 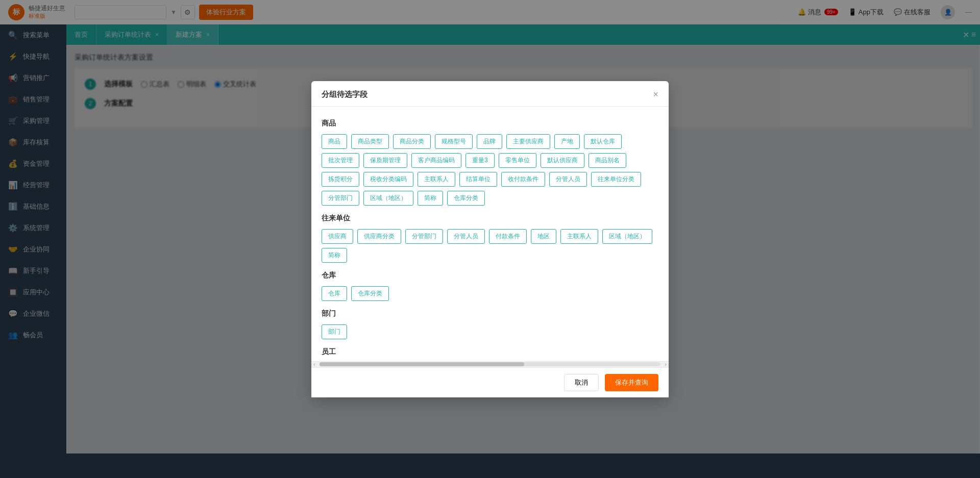 I want to click on field-tag: 部门, so click(x=334, y=332).